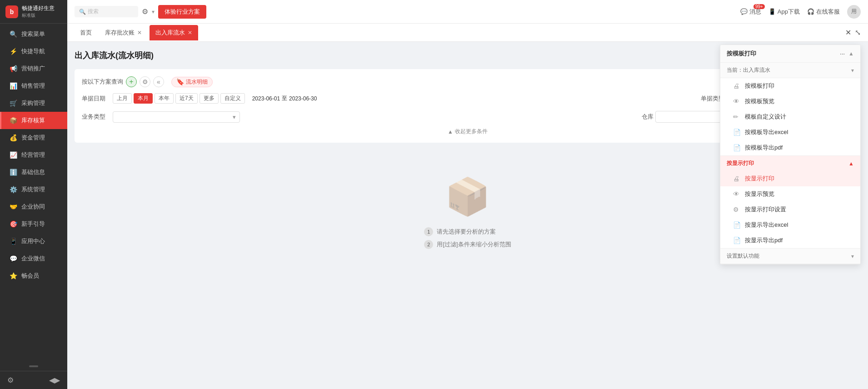 The width and height of the screenshot is (868, 389). Describe the element at coordinates (106, 12) in the screenshot. I see `topbar-search: 🔍 搜索` at that location.